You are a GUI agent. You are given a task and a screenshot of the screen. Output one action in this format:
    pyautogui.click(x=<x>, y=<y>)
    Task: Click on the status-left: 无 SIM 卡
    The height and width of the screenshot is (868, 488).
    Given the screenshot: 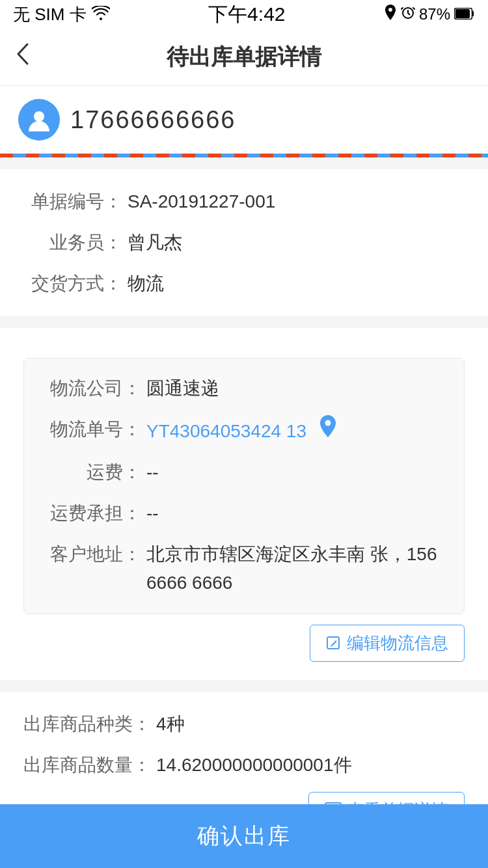 What is the action you would take?
    pyautogui.click(x=61, y=14)
    